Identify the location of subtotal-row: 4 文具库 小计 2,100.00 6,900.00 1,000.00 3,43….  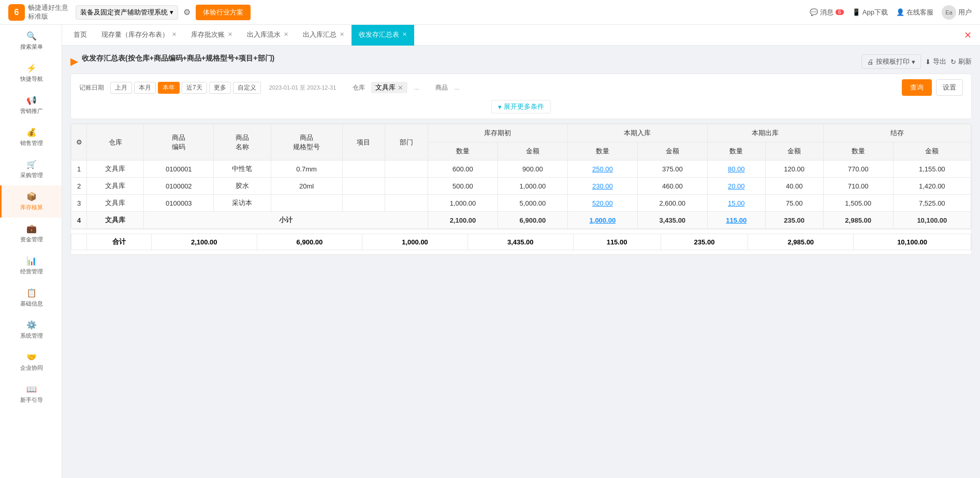
(521, 221).